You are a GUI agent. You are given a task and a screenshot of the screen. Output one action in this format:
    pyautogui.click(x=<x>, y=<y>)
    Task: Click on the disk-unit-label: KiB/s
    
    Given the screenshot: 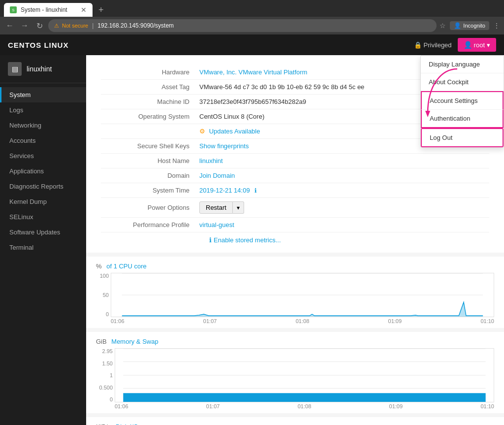 What is the action you would take?
    pyautogui.click(x=103, y=424)
    